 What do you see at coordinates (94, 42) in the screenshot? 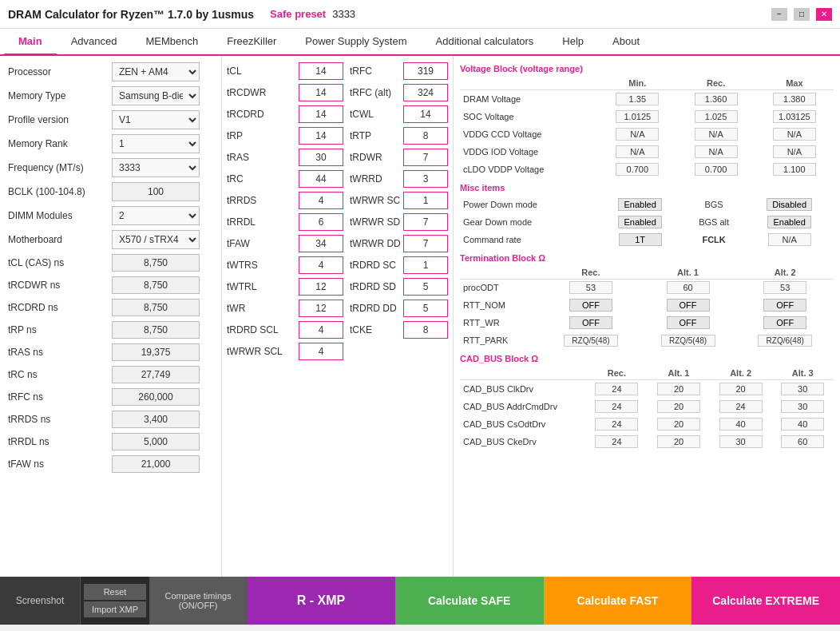
I see `nav-item-advanced: Advanced` at bounding box center [94, 42].